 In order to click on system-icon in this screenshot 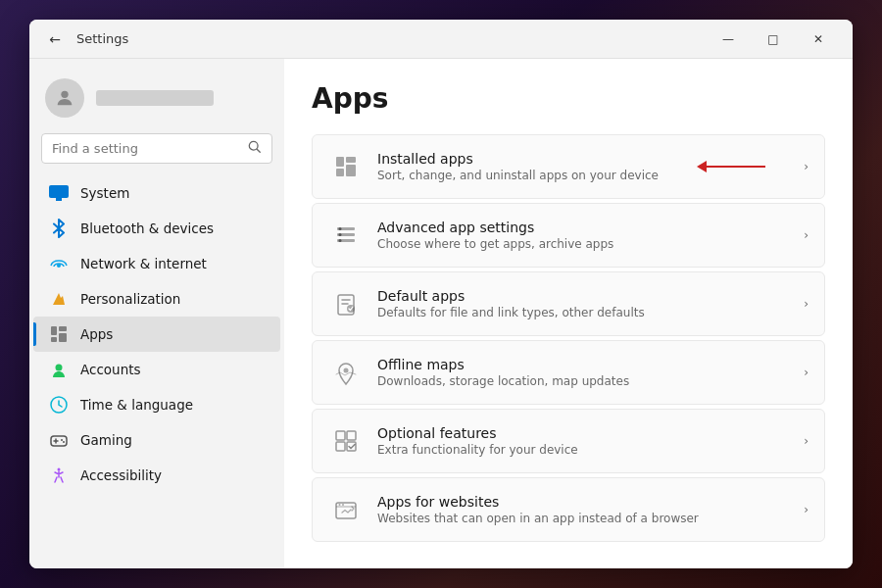, I will do `click(59, 193)`.